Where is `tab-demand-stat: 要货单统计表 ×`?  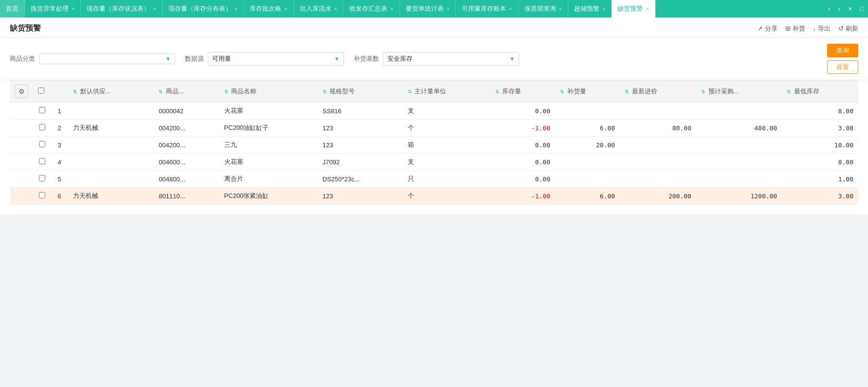 tab-demand-stat: 要货单统计表 × is located at coordinates (428, 9).